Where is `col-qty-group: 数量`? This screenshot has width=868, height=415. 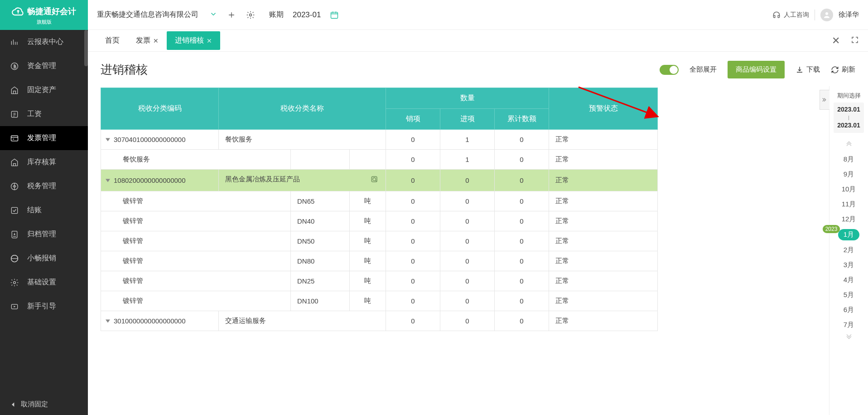
col-qty-group: 数量 is located at coordinates (468, 98).